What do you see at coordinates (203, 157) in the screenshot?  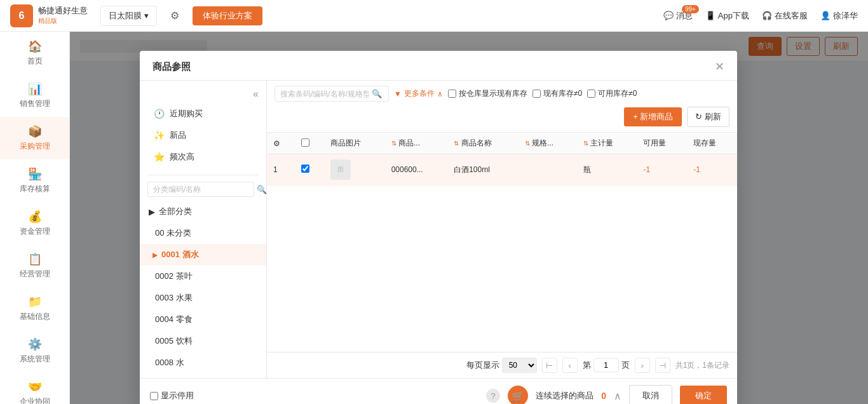 I see `quick-tab-frequent: ⭐ 频次高` at bounding box center [203, 157].